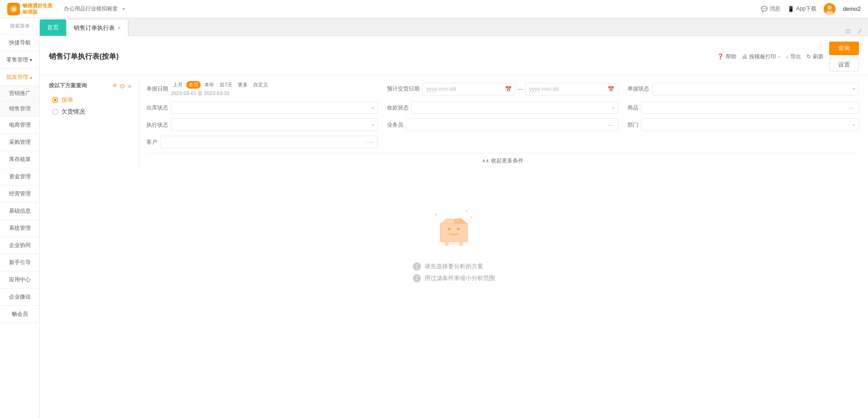 This screenshot has width=868, height=418. I want to click on filter-field-exec-status: 执行状态 ▾, so click(262, 125).